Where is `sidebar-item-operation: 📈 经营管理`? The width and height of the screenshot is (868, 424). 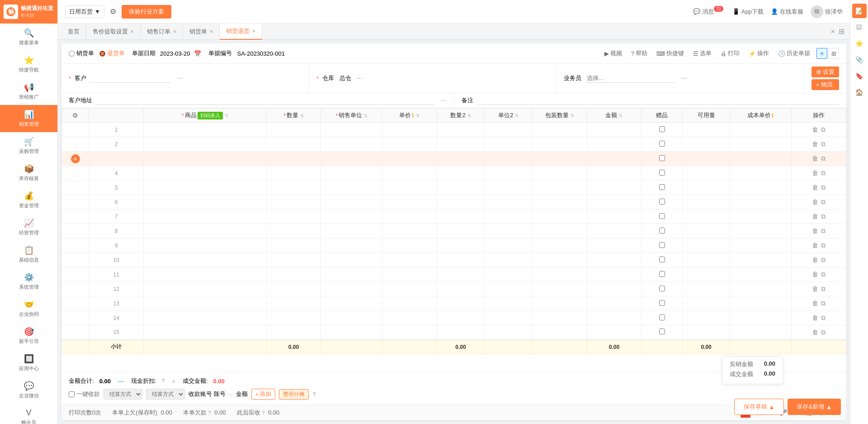
sidebar-item-operation: 📈 经营管理 is located at coordinates (29, 227).